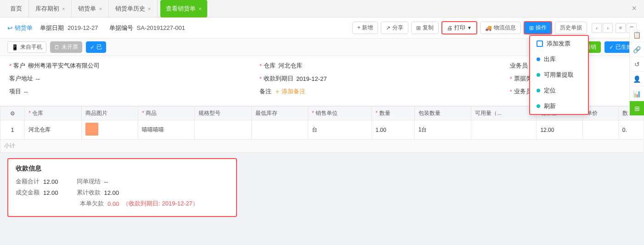 The image size is (644, 245). I want to click on customer-value: 柳州粤港平安气体有限公司, so click(64, 66).